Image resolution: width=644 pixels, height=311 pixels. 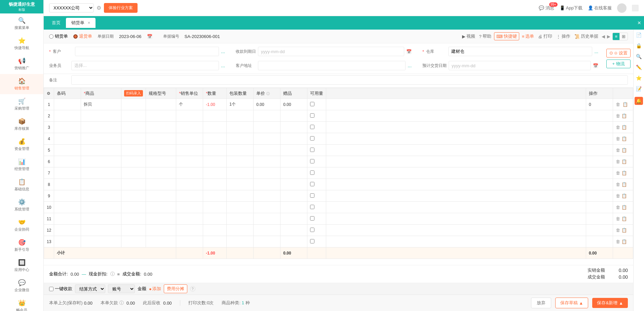 I want to click on window-close-icon: ✕, so click(x=639, y=23).